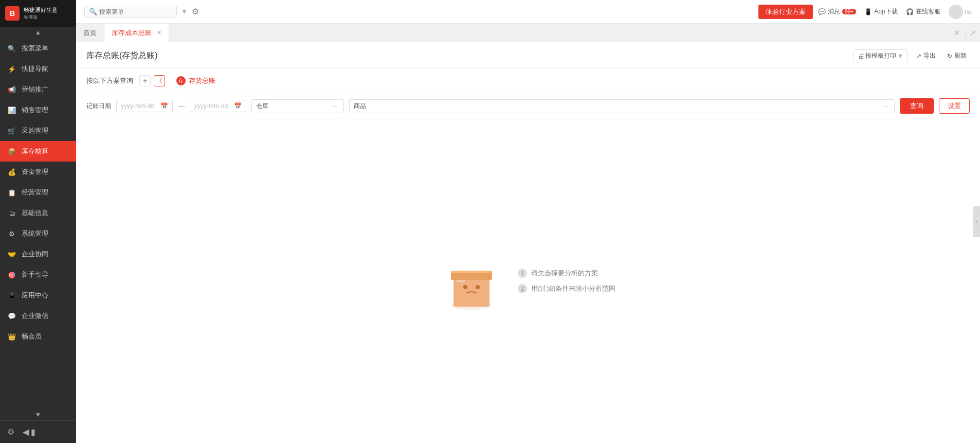  Describe the element at coordinates (298, 106) in the screenshot. I see `warehouse-select: 仓库 ···` at that location.